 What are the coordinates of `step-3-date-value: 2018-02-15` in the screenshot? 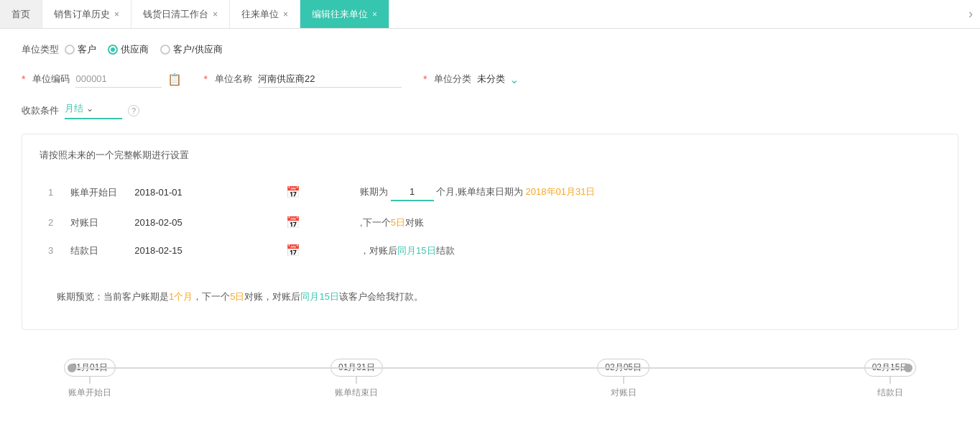 It's located at (158, 250).